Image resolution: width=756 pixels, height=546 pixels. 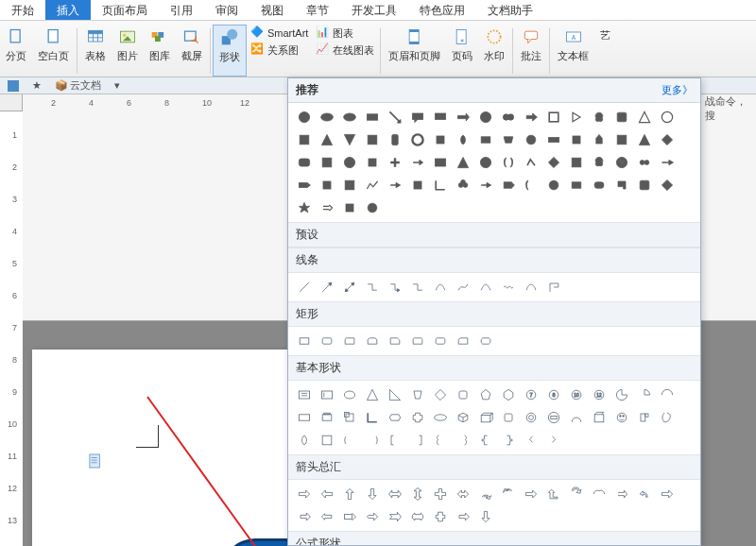 I want to click on panel-more-link: 更多》, so click(x=677, y=91).